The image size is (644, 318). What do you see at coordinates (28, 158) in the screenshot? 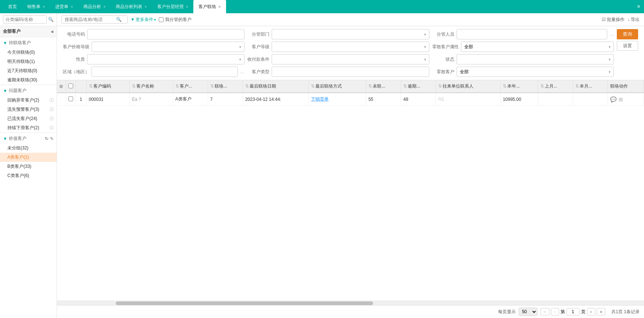
I see `sidebar-item-a-class: A类客户(1)` at bounding box center [28, 158].